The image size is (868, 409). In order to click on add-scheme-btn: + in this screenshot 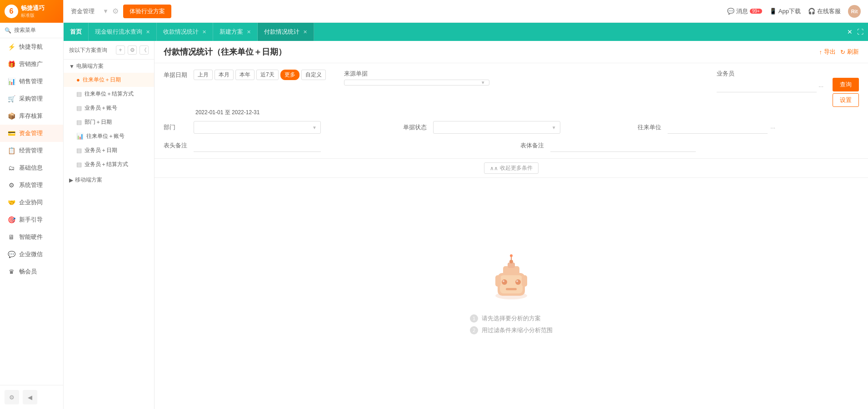, I will do `click(120, 50)`.